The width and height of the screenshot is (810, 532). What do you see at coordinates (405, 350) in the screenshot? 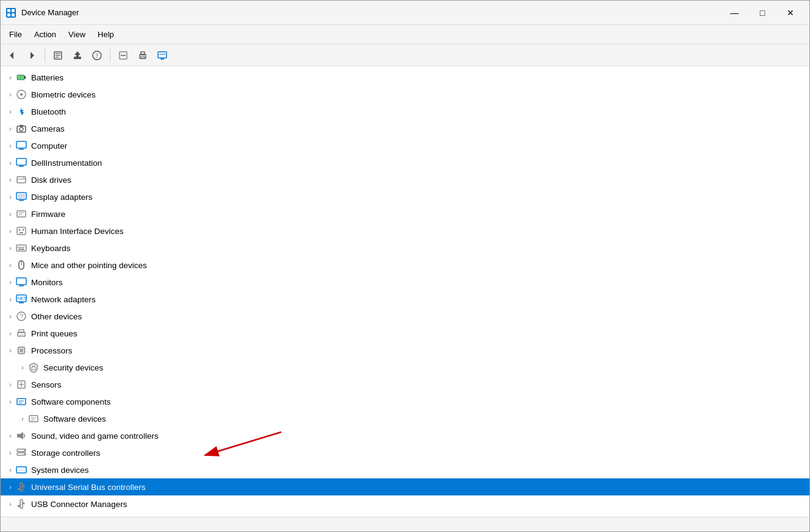
I see `tree-item-processors: ›Processors` at bounding box center [405, 350].